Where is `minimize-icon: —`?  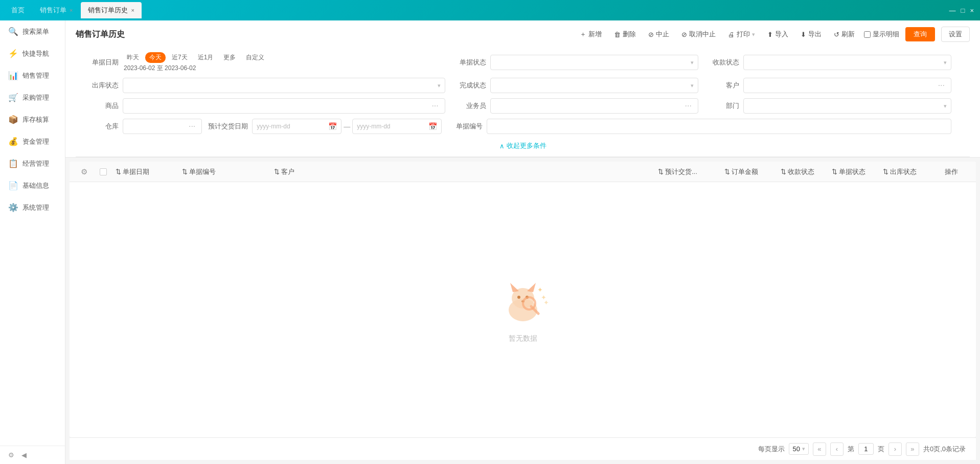
minimize-icon: — is located at coordinates (953, 10).